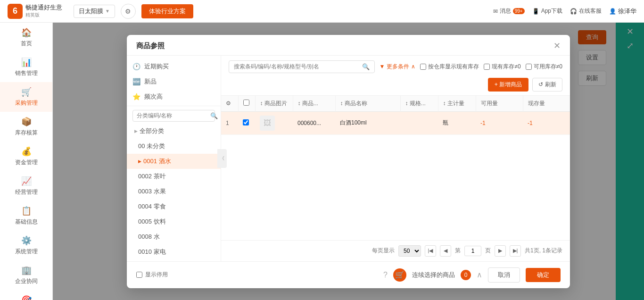 This screenshot has width=644, height=300. Describe the element at coordinates (94, 11) in the screenshot. I see `nav-selector: 日太阳膜 ▼` at that location.